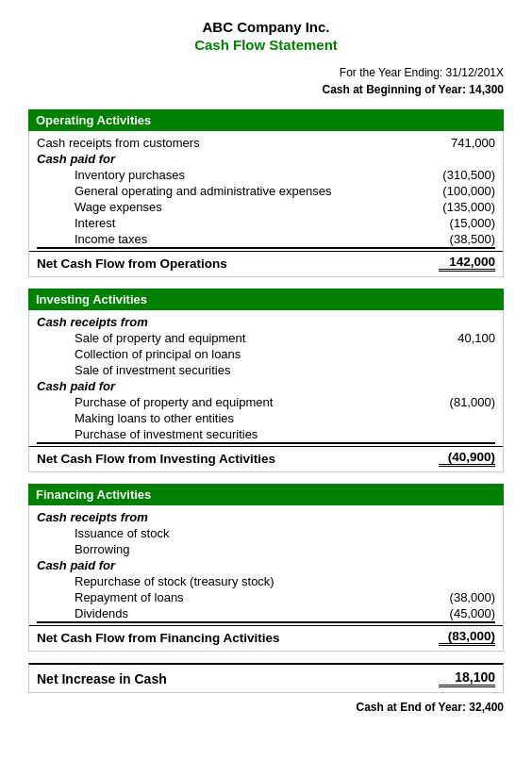  What do you see at coordinates (266, 190) in the screenshot?
I see `list-item: General operating and administrative exp…` at bounding box center [266, 190].